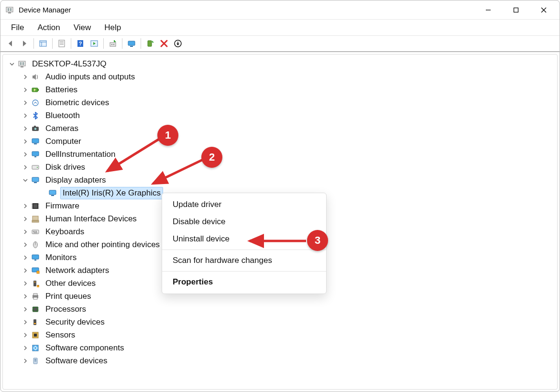  What do you see at coordinates (280, 10) in the screenshot?
I see `titlebar: Device Manager` at bounding box center [280, 10].